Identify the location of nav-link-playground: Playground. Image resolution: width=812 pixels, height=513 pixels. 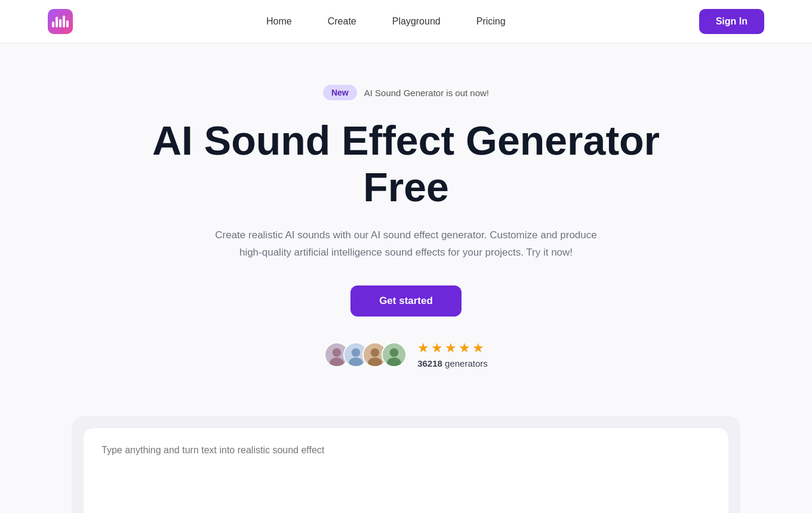
(417, 21).